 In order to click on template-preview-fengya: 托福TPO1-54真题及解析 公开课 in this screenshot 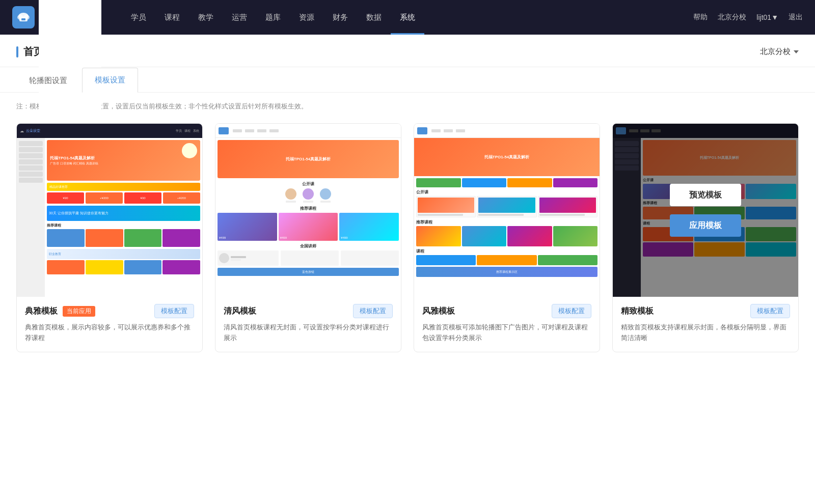, I will do `click(507, 210)`.